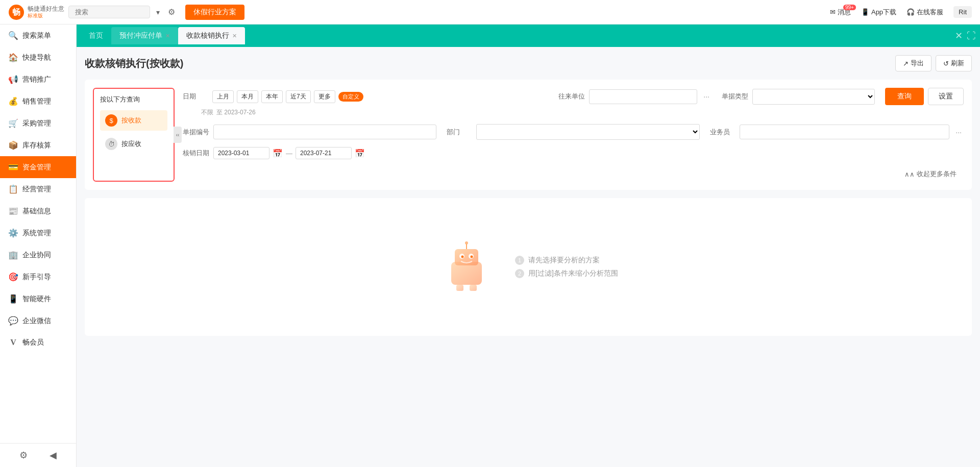  Describe the element at coordinates (528, 36) in the screenshot. I see `teal-tab-header: 首页 预付冲应付单 ✕ 收款核销执行 ✕ ✕ ⛶` at that location.